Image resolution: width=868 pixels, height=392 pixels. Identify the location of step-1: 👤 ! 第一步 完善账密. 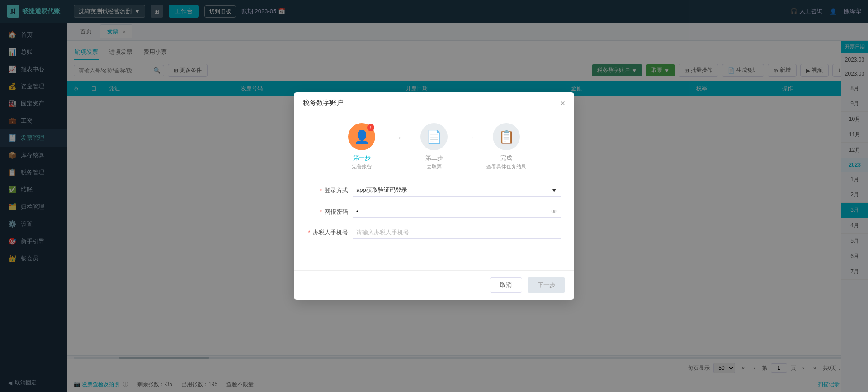
(362, 147).